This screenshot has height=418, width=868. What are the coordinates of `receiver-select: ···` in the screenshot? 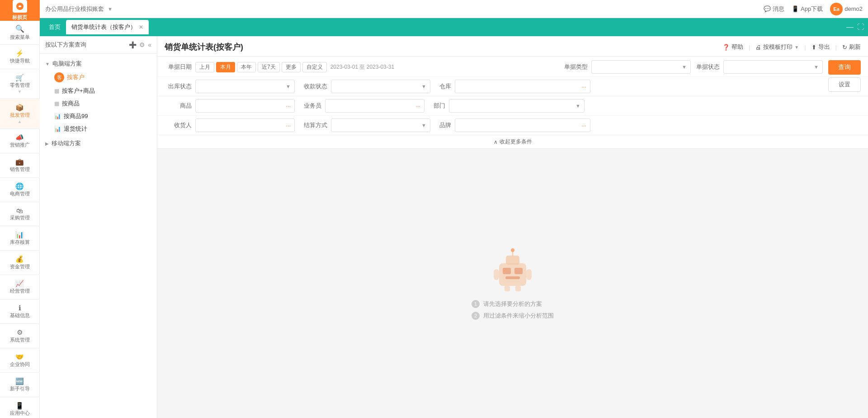 It's located at (245, 125).